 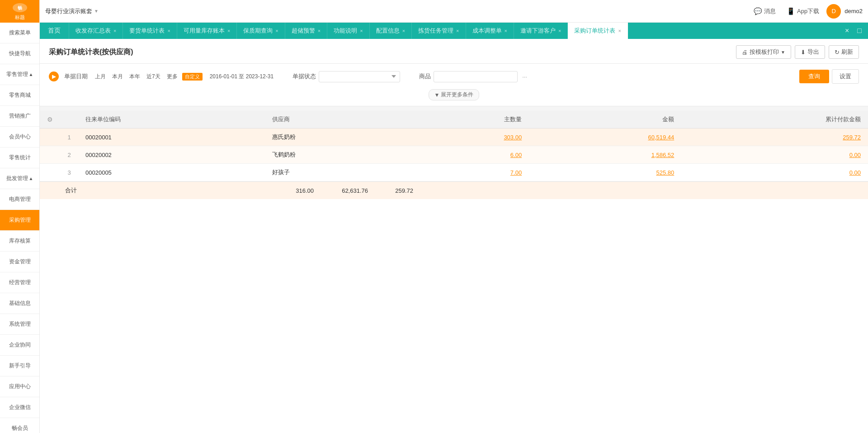 I want to click on sidebar-item-newbie: 新手引导, so click(x=20, y=366).